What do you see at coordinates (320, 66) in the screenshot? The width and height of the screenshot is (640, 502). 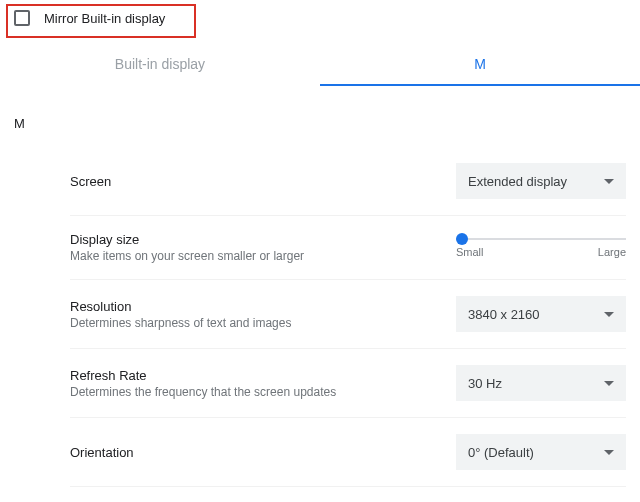 I see `display-tabs: Built-in display M` at bounding box center [320, 66].